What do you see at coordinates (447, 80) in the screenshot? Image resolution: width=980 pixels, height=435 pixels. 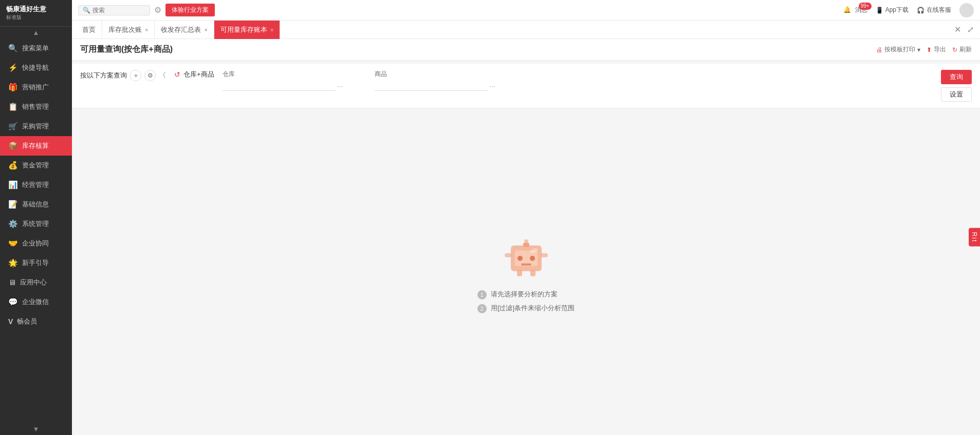 I see `product-filter-field: 商品 ···` at bounding box center [447, 80].